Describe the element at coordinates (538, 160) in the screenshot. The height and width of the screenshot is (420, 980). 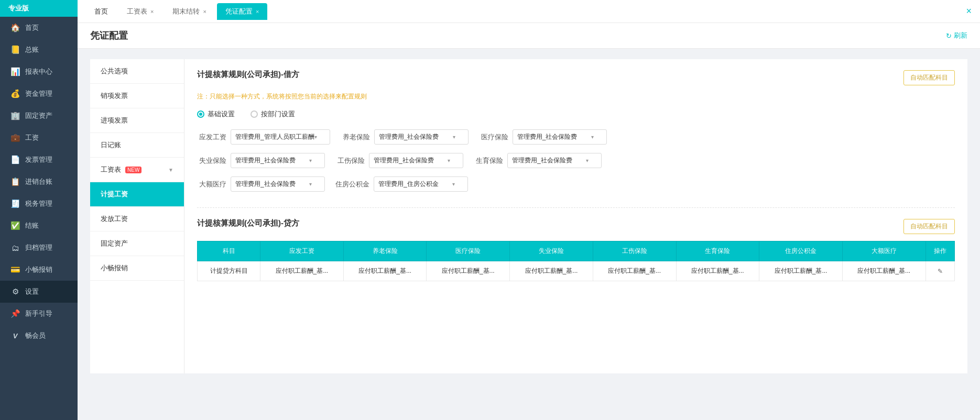
I see `field-maternity: 生育保险 管理费用_社会保险费 ▾` at that location.